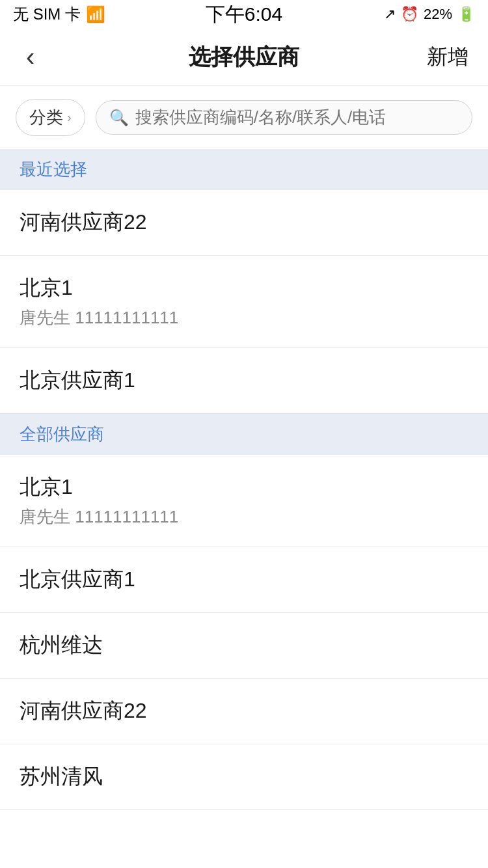 The width and height of the screenshot is (488, 868). I want to click on section-header-text-recent: 最近选择, so click(53, 169).